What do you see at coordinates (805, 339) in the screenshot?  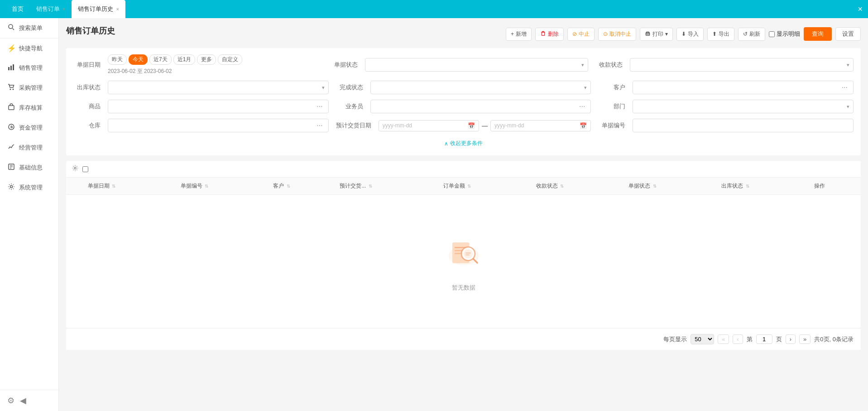 I see `last-page-btn: »` at bounding box center [805, 339].